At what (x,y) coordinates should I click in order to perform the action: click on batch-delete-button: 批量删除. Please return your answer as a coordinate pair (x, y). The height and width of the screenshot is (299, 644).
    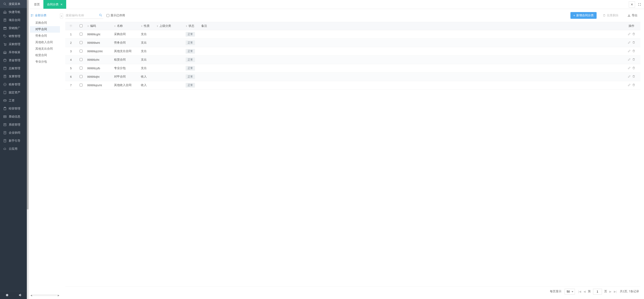
    Looking at the image, I should click on (610, 15).